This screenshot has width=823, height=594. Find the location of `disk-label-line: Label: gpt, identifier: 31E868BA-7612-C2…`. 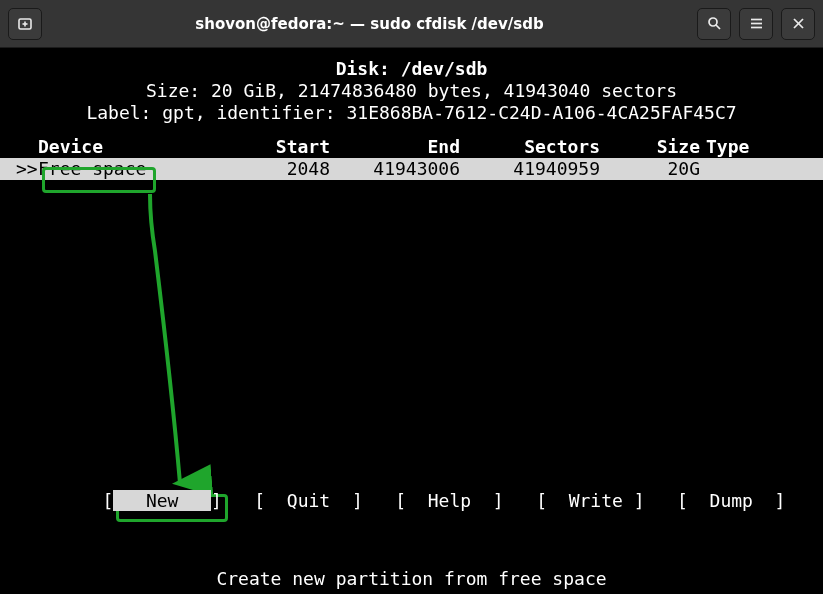

disk-label-line: Label: gpt, identifier: 31E868BA-7612-C2… is located at coordinates (412, 113).